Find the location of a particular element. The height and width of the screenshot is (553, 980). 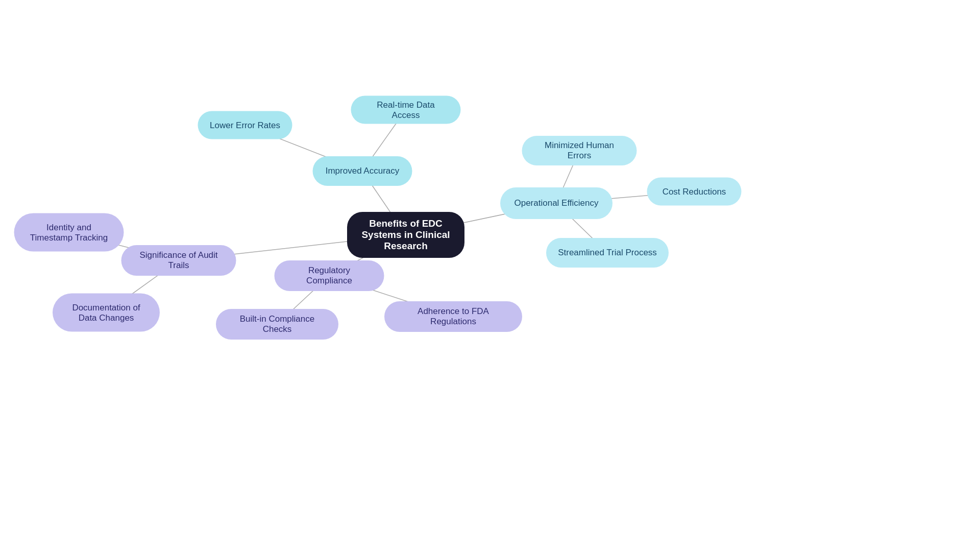

node-identity-timestamp: Identity and Timestamp Tracking is located at coordinates (69, 233).